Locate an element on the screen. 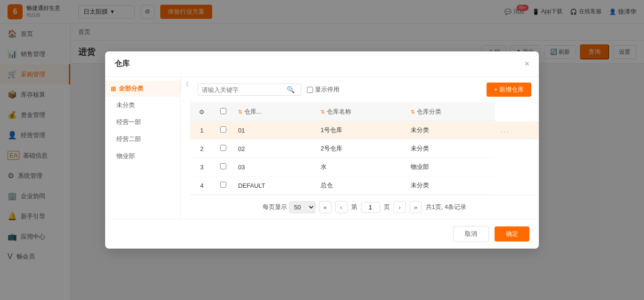 The image size is (644, 300). row-num: 2 is located at coordinates (202, 149).